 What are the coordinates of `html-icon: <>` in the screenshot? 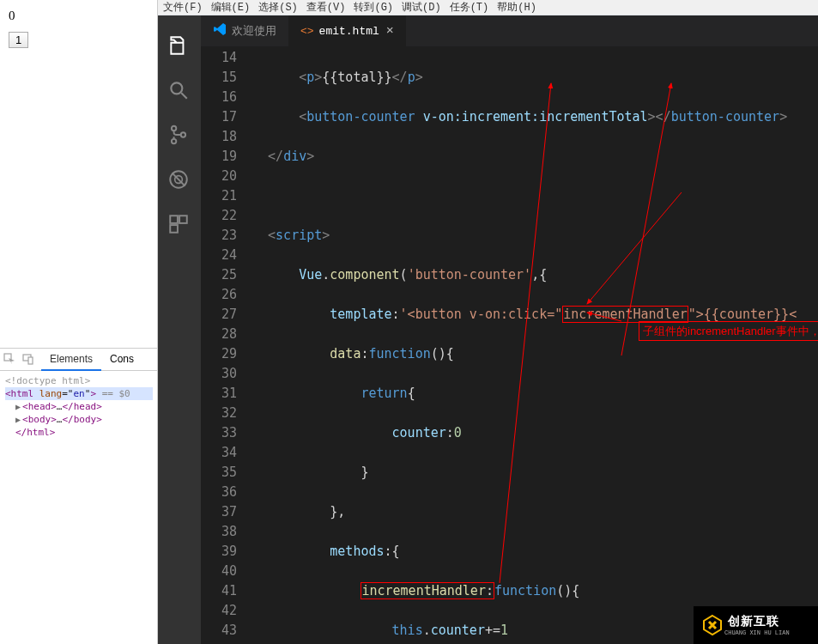 It's located at (307, 31).